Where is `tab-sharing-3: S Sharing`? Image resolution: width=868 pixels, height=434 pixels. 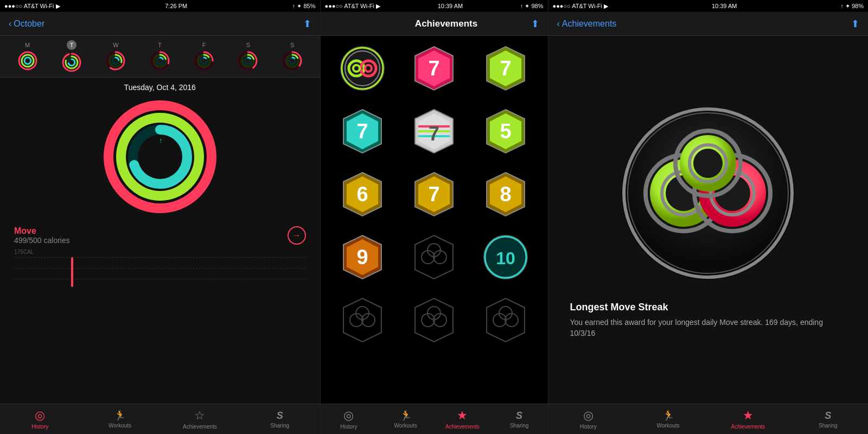
tab-sharing-3: S Sharing is located at coordinates (828, 419).